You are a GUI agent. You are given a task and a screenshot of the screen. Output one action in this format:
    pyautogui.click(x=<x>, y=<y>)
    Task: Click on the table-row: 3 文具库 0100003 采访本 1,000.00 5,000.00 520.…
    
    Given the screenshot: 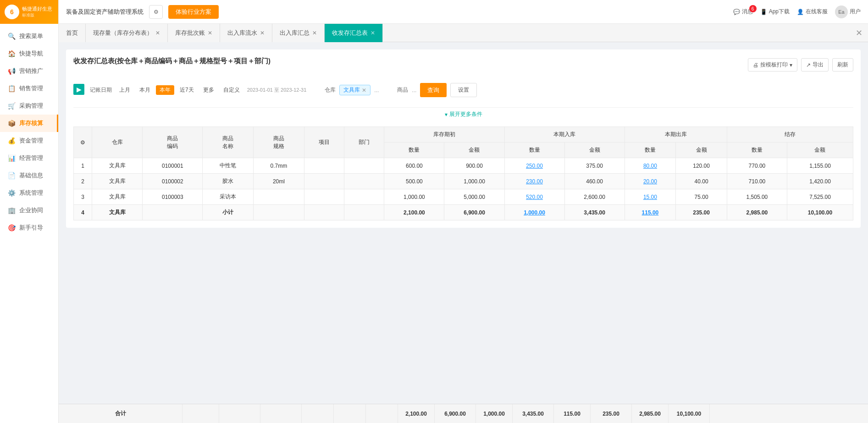 What is the action you would take?
    pyautogui.click(x=464, y=197)
    